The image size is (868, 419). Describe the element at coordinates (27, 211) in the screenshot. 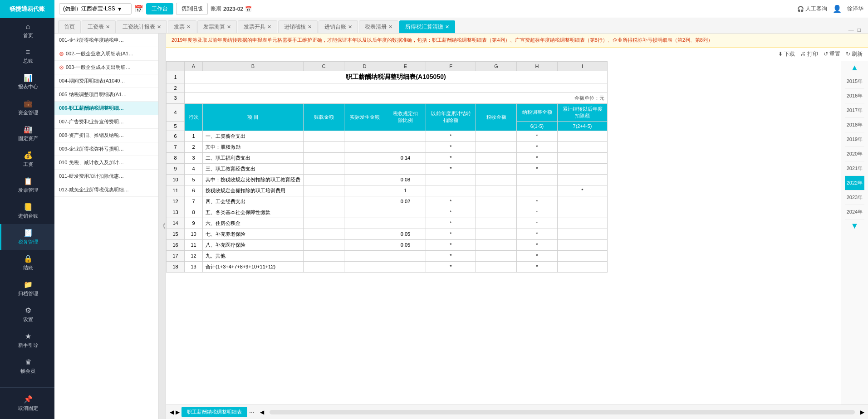

I see `sidebar-item-sales-ledger: 📒进销台账` at that location.